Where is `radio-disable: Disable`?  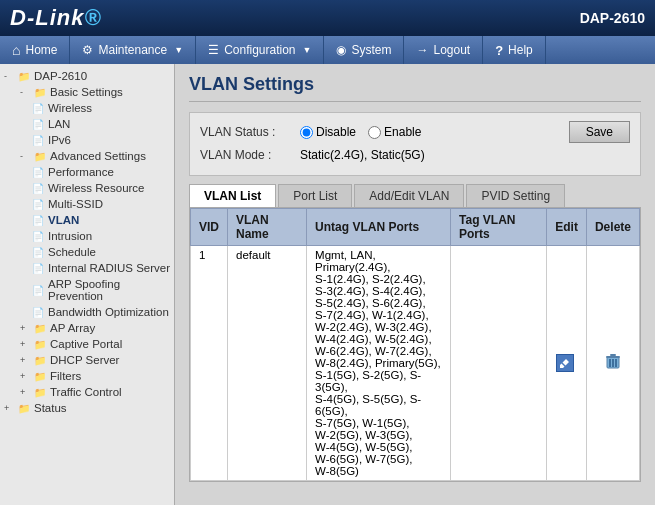 radio-disable: Disable is located at coordinates (328, 132).